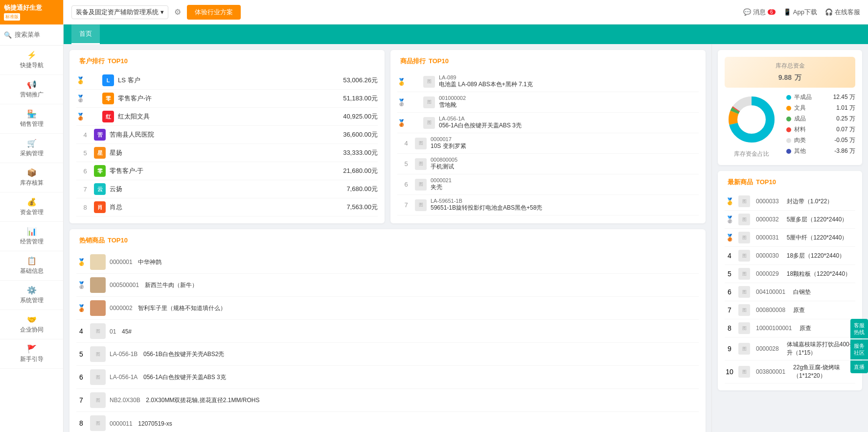 Image resolution: width=868 pixels, height=432 pixels. I want to click on new-product-row: 10 图 003800001 22g鱼豆腐-烧烤味（1*12*20）, so click(790, 372).